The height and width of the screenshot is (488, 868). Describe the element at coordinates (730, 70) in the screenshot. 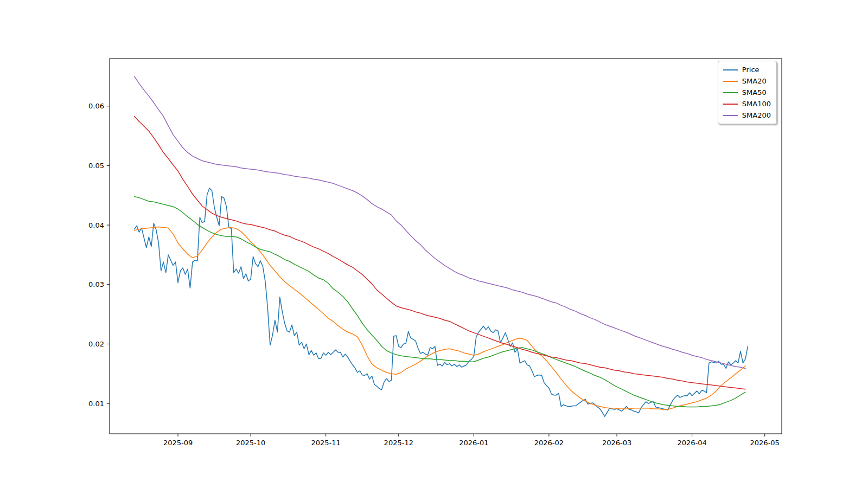

I see `legend-swatch-price` at that location.